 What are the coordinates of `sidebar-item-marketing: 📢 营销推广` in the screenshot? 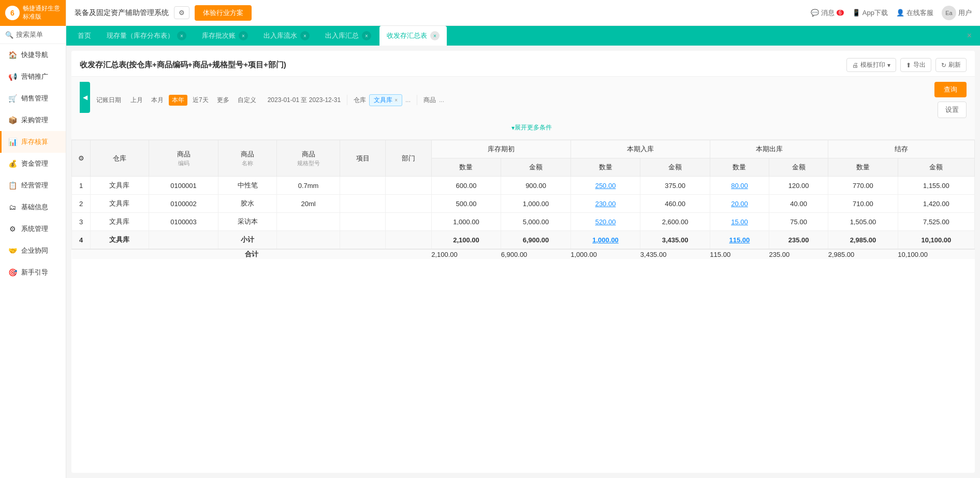 It's located at (33, 77).